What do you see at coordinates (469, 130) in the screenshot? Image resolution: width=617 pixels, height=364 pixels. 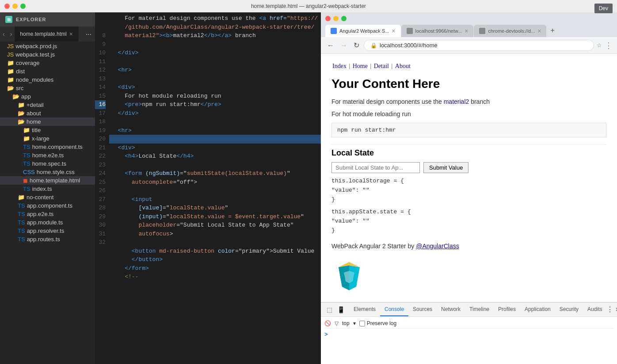 I see `hmr-command-block: npm run start:hmr` at bounding box center [469, 130].